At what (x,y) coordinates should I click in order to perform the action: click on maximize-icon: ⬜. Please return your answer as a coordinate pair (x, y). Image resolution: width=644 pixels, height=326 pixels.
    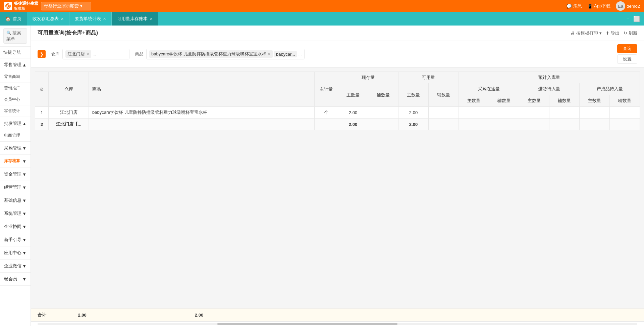
    Looking at the image, I should click on (637, 19).